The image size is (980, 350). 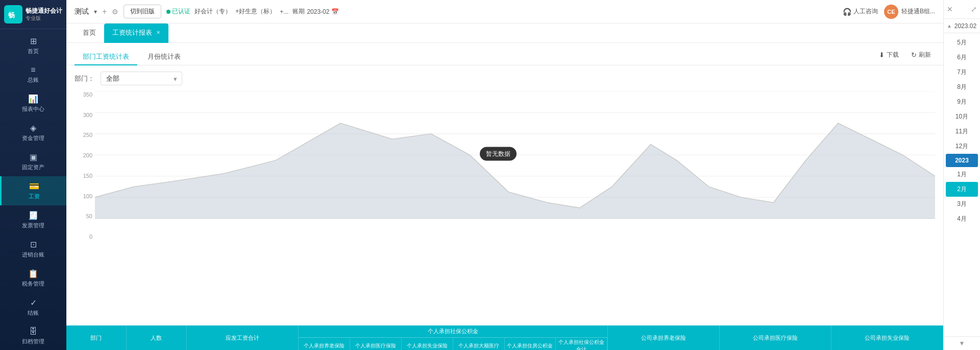 I want to click on month-8: 8月, so click(x=962, y=87).